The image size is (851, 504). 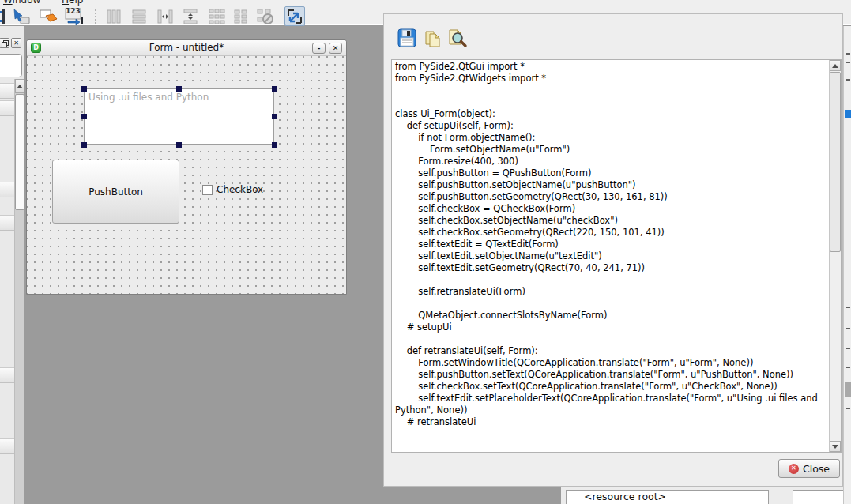 I want to click on layout-horizontally-icon, so click(x=114, y=17).